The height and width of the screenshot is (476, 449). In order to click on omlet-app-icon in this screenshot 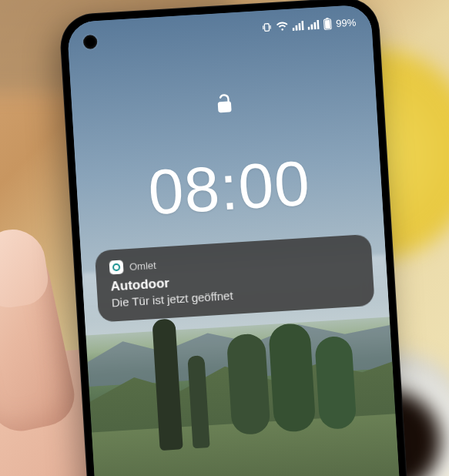, I will do `click(117, 266)`.